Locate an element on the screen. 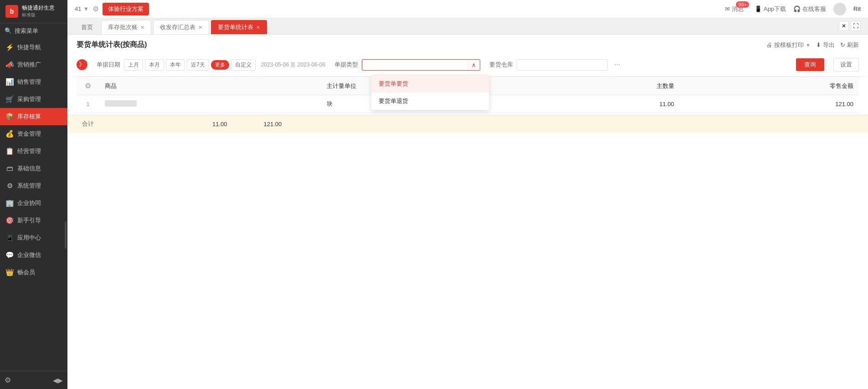 The width and height of the screenshot is (868, 389). topbar-settings-icon: ⚙ is located at coordinates (96, 9).